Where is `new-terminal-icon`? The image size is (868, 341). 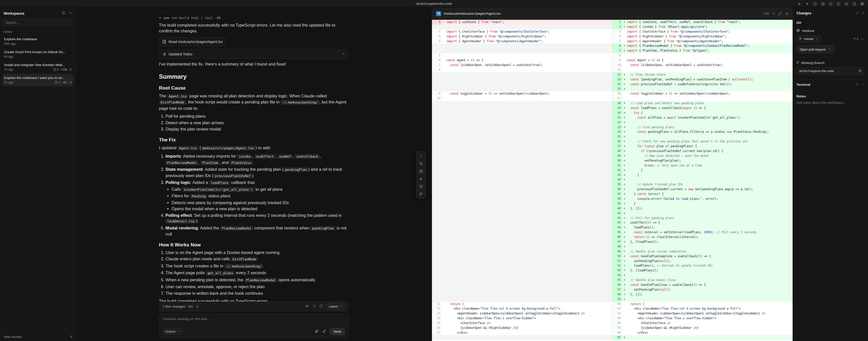
new-terminal-icon is located at coordinates (857, 85).